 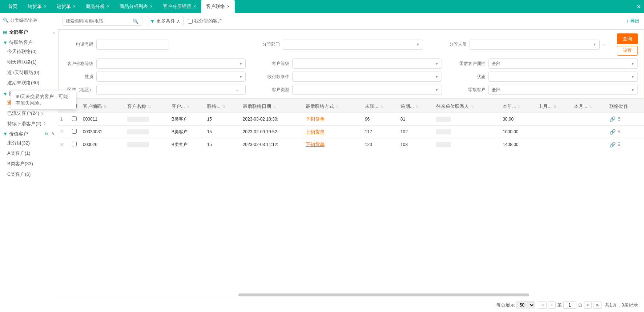 What do you see at coordinates (108, 7) in the screenshot?
I see `close-tab-product-analysis: ×` at bounding box center [108, 7].